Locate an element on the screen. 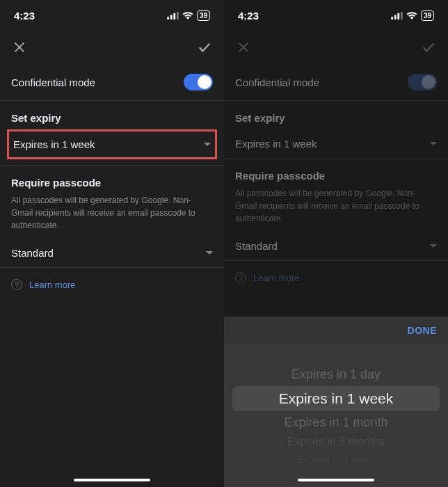 The height and width of the screenshot is (487, 448). picker-option: Expires in 1 day is located at coordinates (336, 374).